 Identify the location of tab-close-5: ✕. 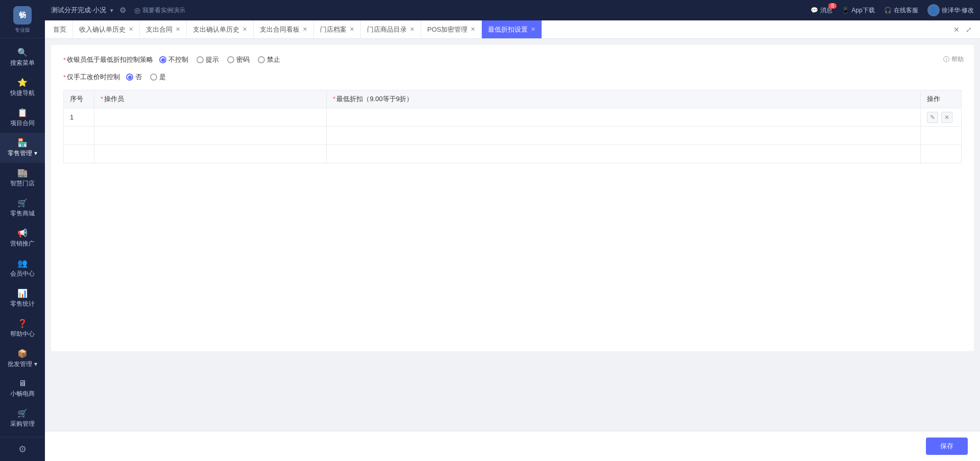
(352, 30).